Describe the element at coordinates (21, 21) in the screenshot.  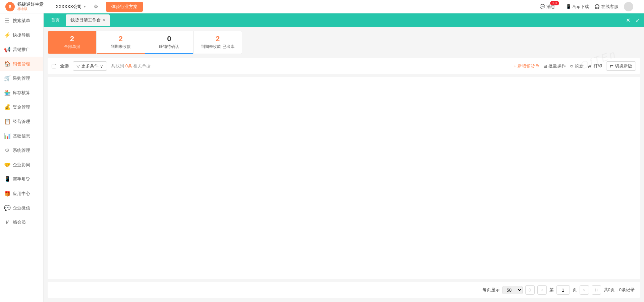
I see `sidebar-search-label: 搜索菜单` at that location.